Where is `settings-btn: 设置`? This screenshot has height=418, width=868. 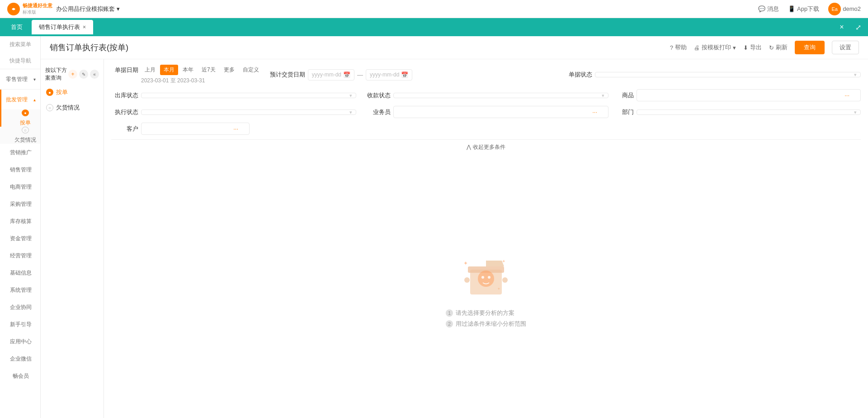
settings-btn: 设置 is located at coordinates (845, 48).